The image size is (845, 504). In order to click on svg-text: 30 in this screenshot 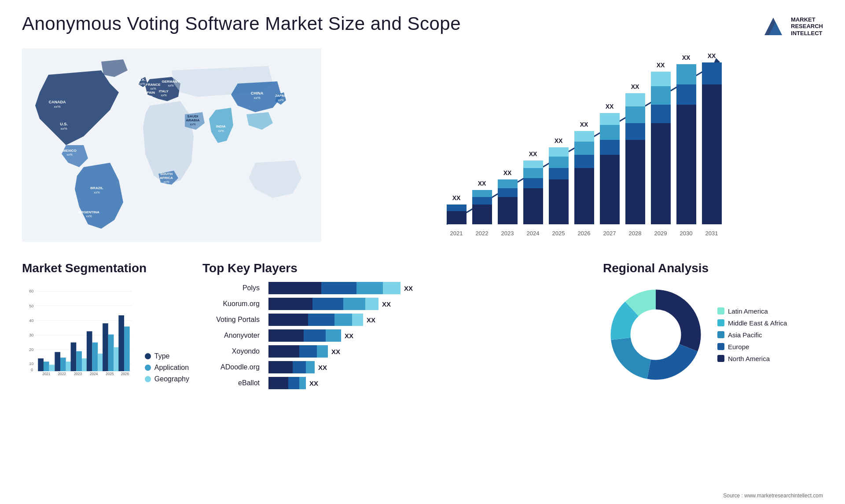, I will do `click(31, 335)`.